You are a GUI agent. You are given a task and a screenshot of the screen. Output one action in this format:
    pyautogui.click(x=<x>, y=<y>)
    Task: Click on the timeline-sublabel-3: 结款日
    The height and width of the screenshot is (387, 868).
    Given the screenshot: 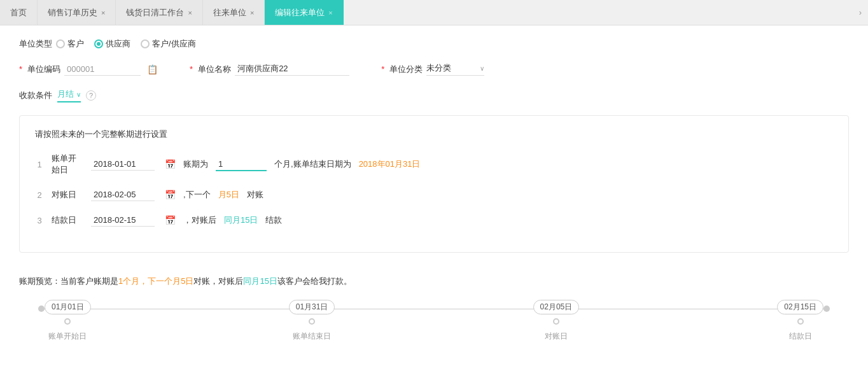 What is the action you would take?
    pyautogui.click(x=801, y=336)
    